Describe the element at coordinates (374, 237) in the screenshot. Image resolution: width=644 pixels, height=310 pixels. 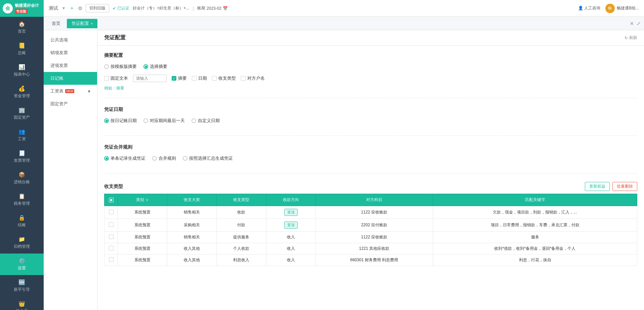
I see `row-subject-3: 1122 应收账款` at that location.